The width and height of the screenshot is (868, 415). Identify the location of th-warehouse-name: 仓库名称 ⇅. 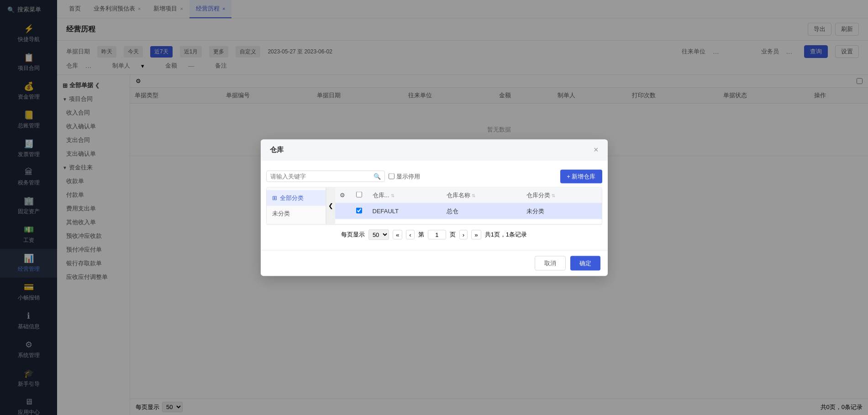
(482, 195).